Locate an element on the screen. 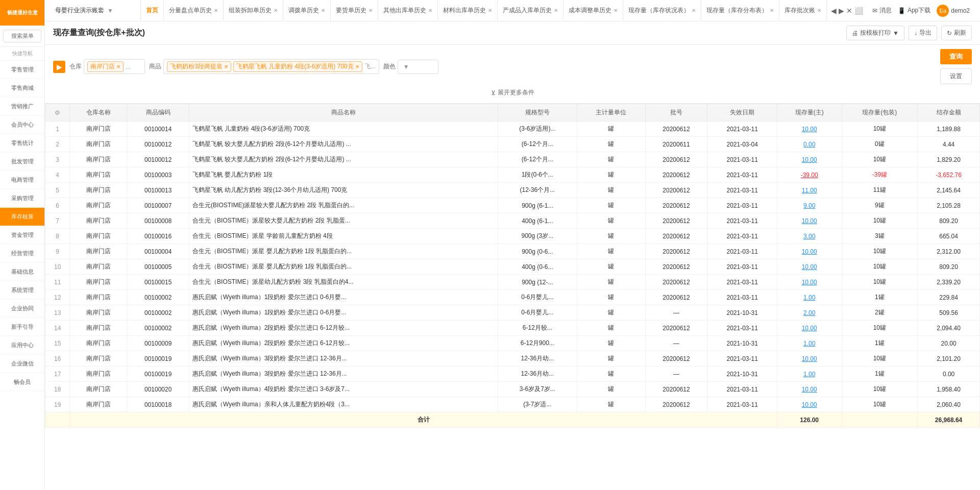  row-qty-main: 3.00 is located at coordinates (810, 236).